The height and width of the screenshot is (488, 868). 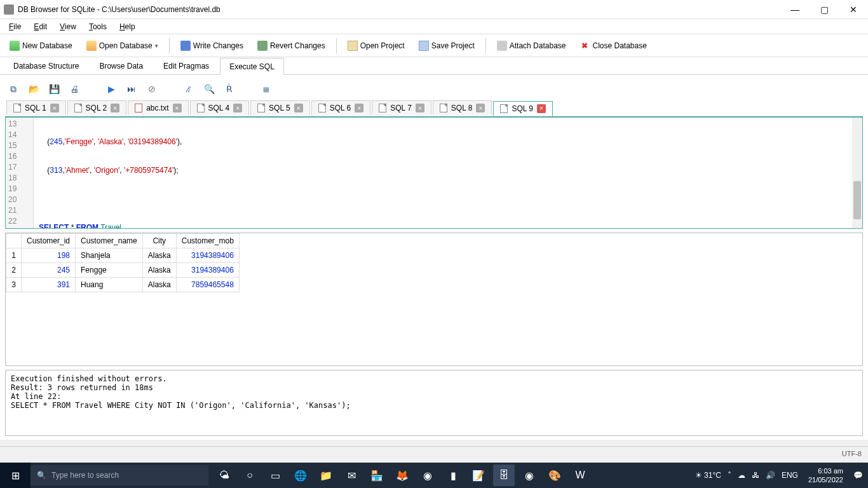 I want to click on sql-tab-4: SQL 4×, so click(x=220, y=108).